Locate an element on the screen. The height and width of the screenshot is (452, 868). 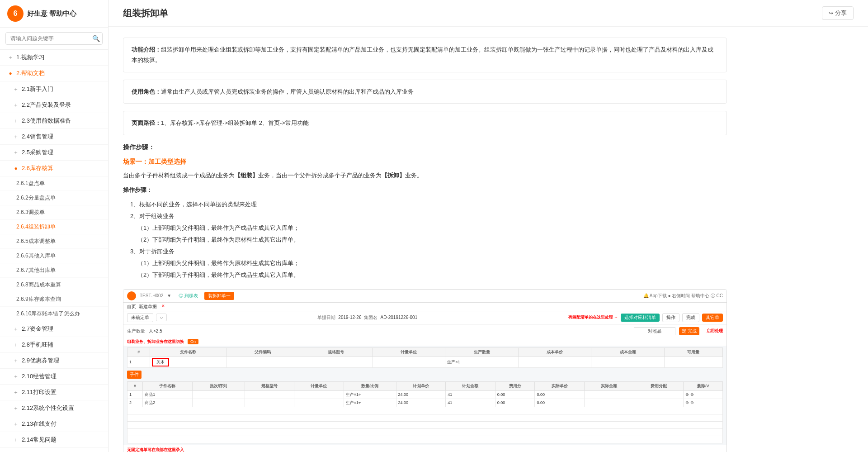
function-intro-block: 功能介绍：组装拆卸单用来处理企业组装或拆卸等加工业务，支持有固定装配清单的产品加… is located at coordinates (425, 55).